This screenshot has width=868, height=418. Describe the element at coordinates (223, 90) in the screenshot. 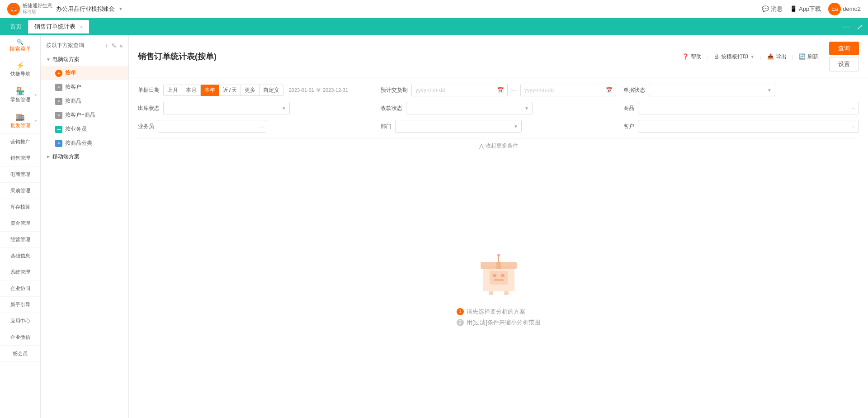

I see `filter-date-btns: 上月 本月 本年 近7天 更多 自定义` at that location.